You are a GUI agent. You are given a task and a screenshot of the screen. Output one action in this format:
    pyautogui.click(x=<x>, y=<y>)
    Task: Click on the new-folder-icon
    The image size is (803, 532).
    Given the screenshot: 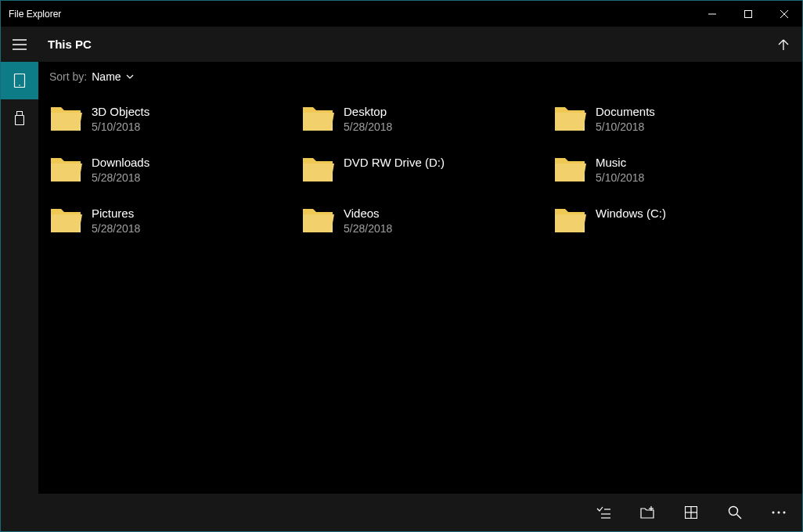 What is the action you would take?
    pyautogui.click(x=647, y=512)
    